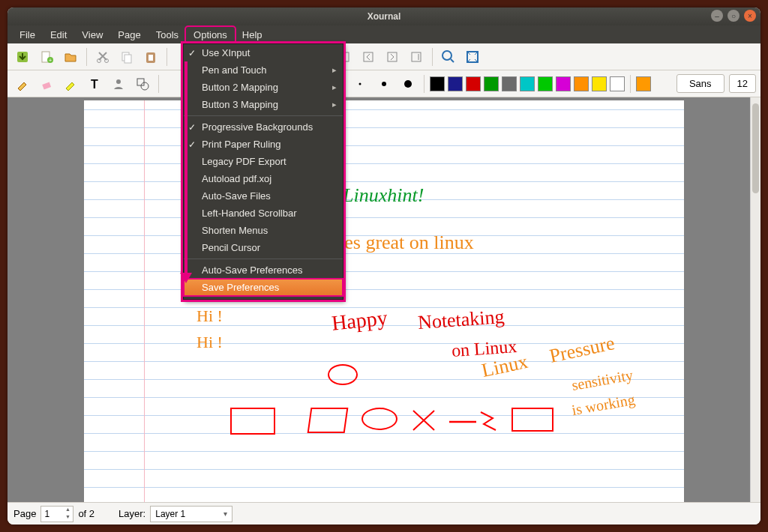 This screenshot has width=768, height=532. What do you see at coordinates (489, 420) in the screenshot?
I see `drawn-zigzag` at bounding box center [489, 420].